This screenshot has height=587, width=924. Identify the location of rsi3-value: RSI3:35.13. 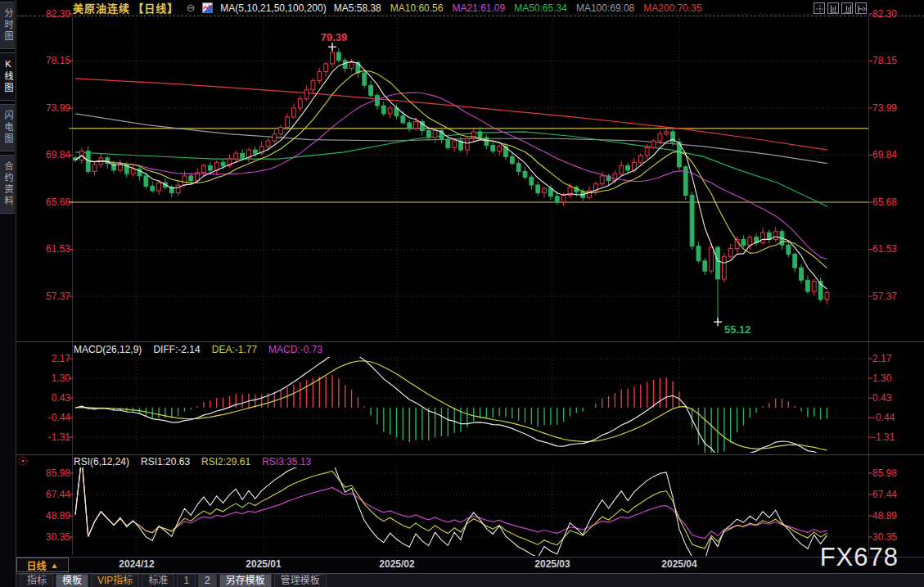
(286, 462).